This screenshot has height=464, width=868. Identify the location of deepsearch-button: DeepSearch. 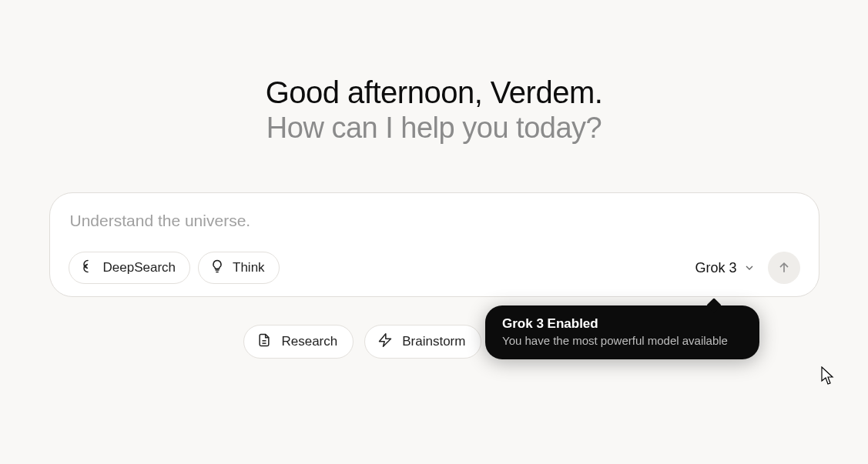
(129, 268).